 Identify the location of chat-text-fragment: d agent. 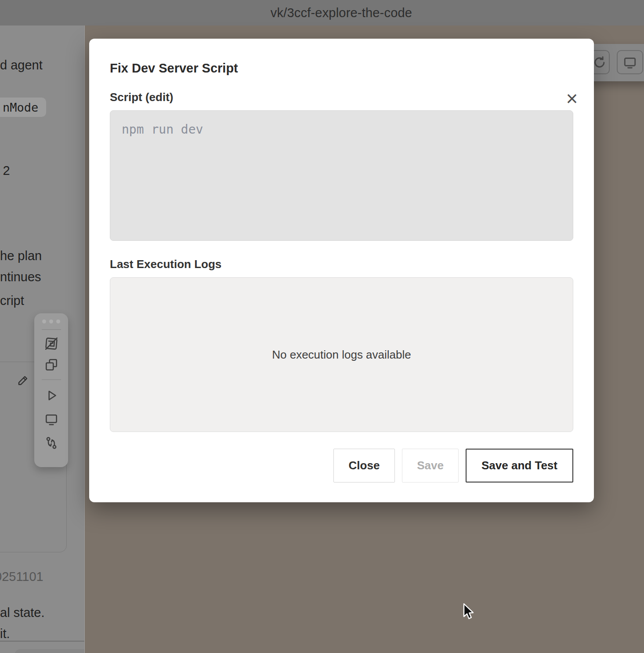
(21, 65).